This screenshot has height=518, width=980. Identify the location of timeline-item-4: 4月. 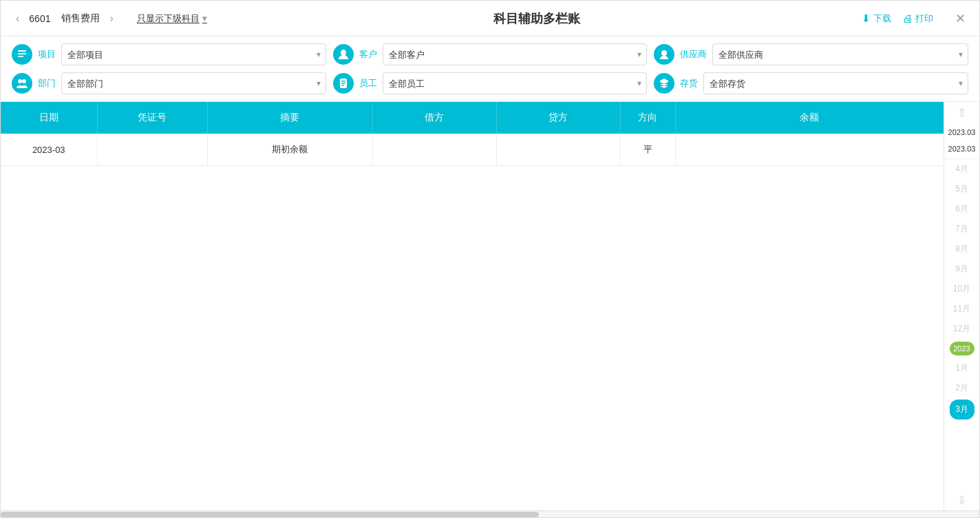
(962, 169).